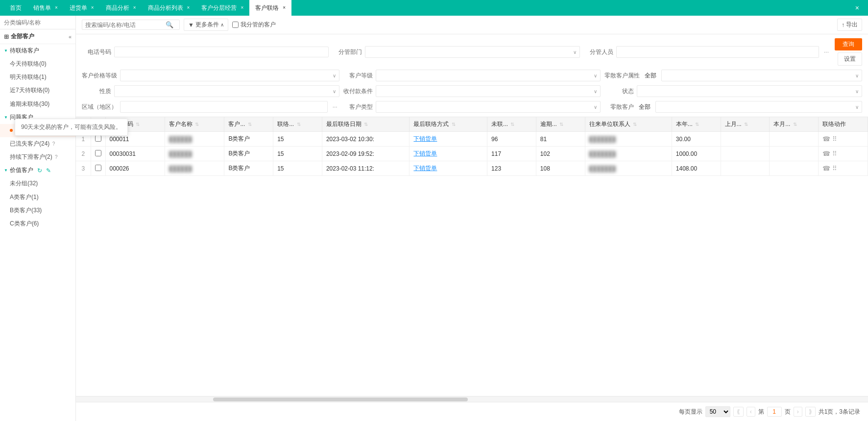  I want to click on action-more-icon-2: ⠿, so click(835, 154).